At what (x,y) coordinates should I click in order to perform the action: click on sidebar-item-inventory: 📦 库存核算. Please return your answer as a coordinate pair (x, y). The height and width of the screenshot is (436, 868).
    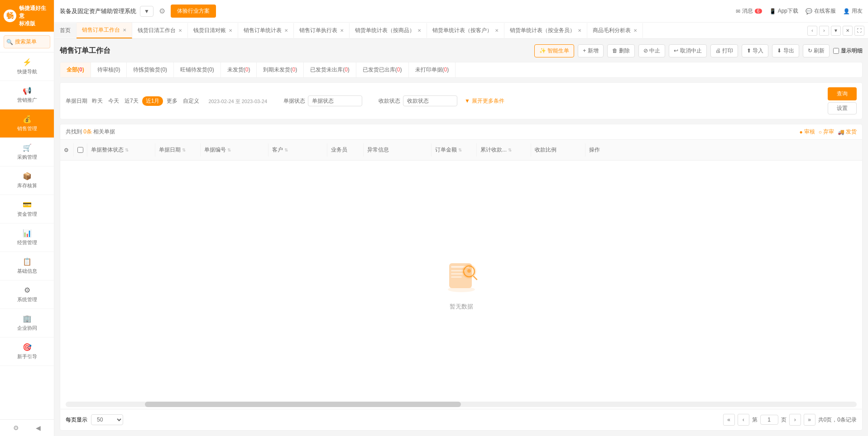
    Looking at the image, I should click on (27, 181).